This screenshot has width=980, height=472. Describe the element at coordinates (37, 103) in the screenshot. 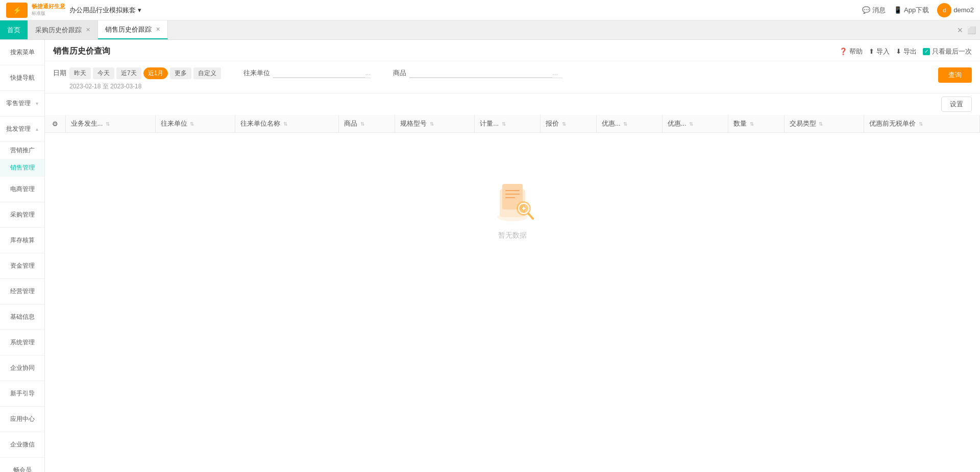

I see `retail-mgmt-arrow-icon: ▾` at that location.